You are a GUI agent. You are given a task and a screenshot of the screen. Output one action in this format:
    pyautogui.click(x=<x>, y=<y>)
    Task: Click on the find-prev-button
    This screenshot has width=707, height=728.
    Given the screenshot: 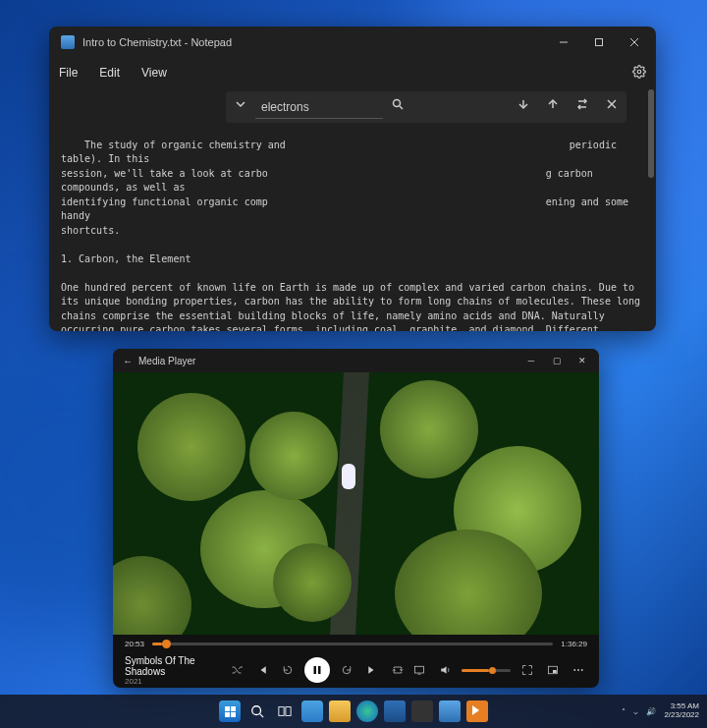 What is the action you would take?
    pyautogui.click(x=553, y=106)
    